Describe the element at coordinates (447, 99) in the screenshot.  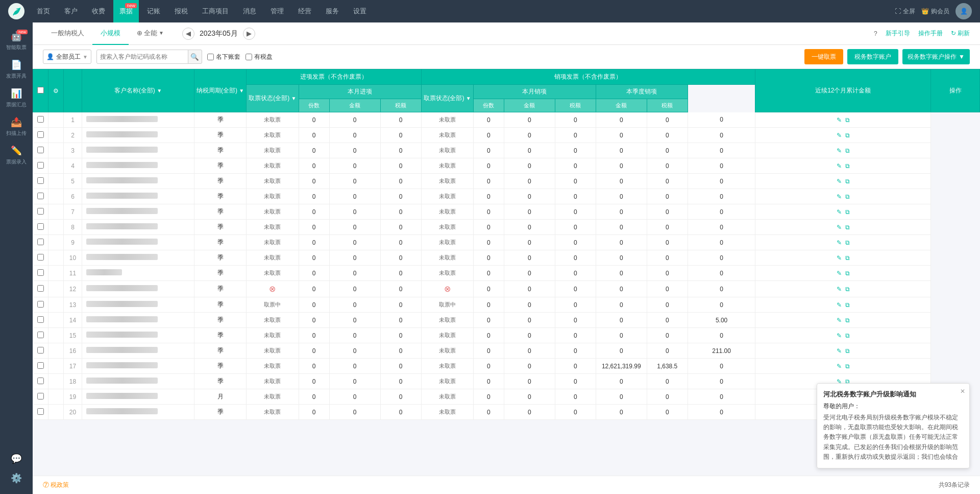
I see `th-output-status: 取票状态(全部) ▼` at that location.